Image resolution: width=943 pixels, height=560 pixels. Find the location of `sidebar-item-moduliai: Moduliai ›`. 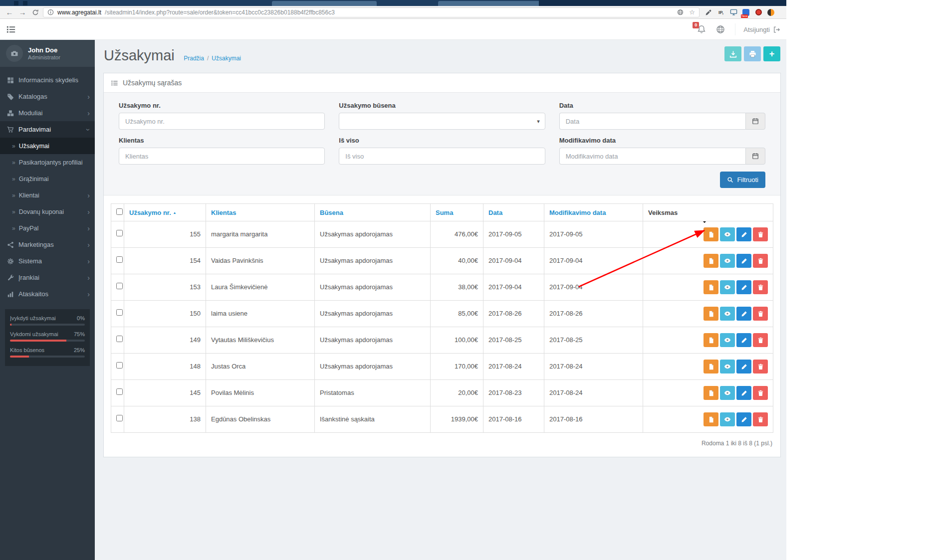

sidebar-item-moduliai: Moduliai › is located at coordinates (47, 113).